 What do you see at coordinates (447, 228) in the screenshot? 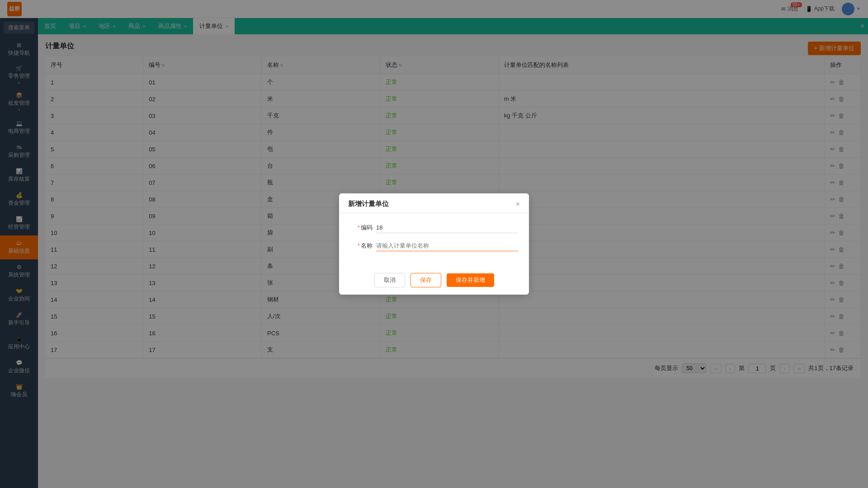
I see `code-input` at bounding box center [447, 228].